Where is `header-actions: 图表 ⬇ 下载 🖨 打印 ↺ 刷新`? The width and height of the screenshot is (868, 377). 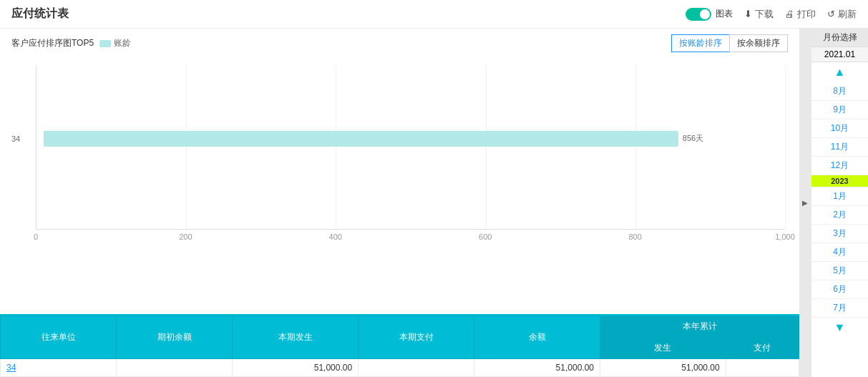 header-actions: 图表 ⬇ 下载 🖨 打印 ↺ 刷新 is located at coordinates (771, 14).